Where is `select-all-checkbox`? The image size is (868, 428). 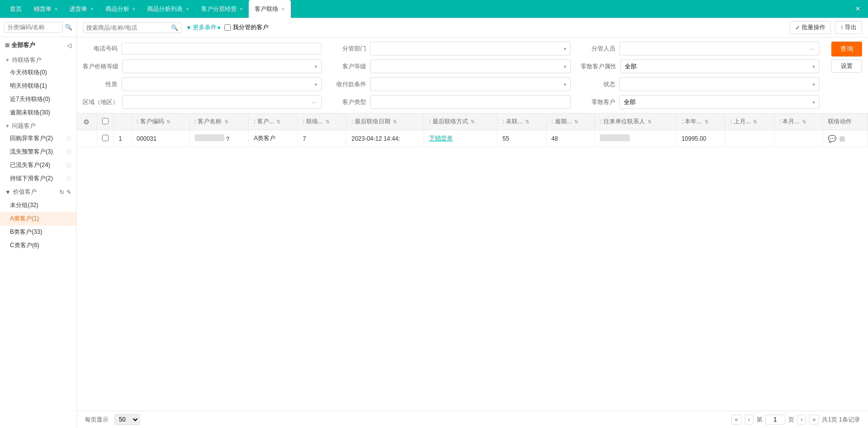 select-all-checkbox is located at coordinates (105, 121).